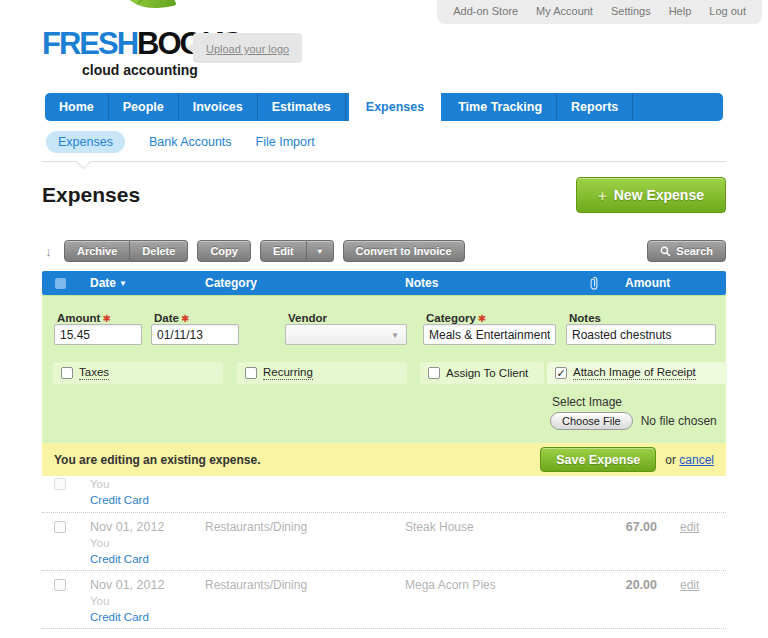 This screenshot has height=638, width=768. What do you see at coordinates (60, 284) in the screenshot?
I see `select-all-checkbox` at bounding box center [60, 284].